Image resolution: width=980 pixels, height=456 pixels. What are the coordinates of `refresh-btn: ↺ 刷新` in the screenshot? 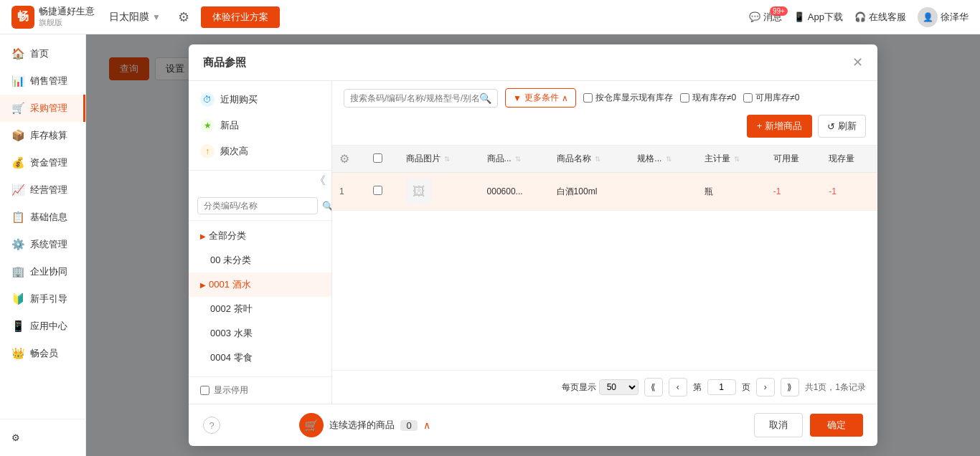 It's located at (842, 126).